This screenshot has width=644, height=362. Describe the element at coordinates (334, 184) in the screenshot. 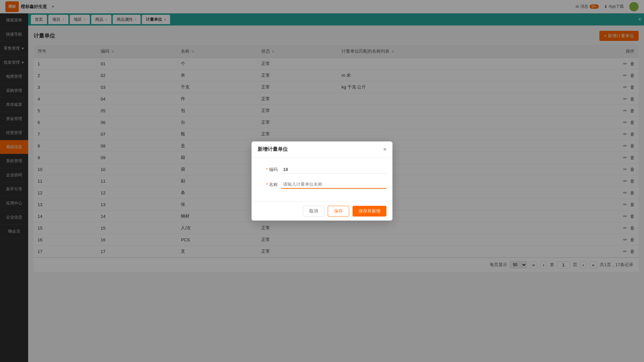

I see `name-input` at that location.